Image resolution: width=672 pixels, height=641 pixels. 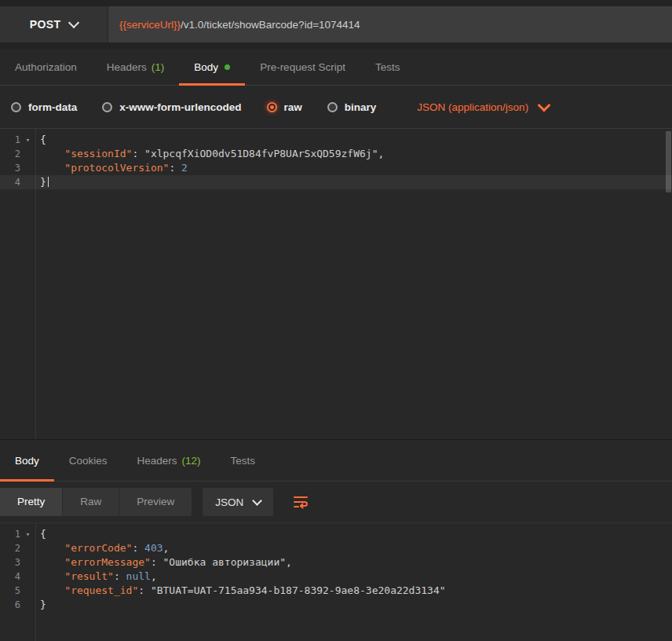 What do you see at coordinates (336, 460) in the screenshot?
I see `response-tabs: Body Cookies Headers (12) Tests` at bounding box center [336, 460].